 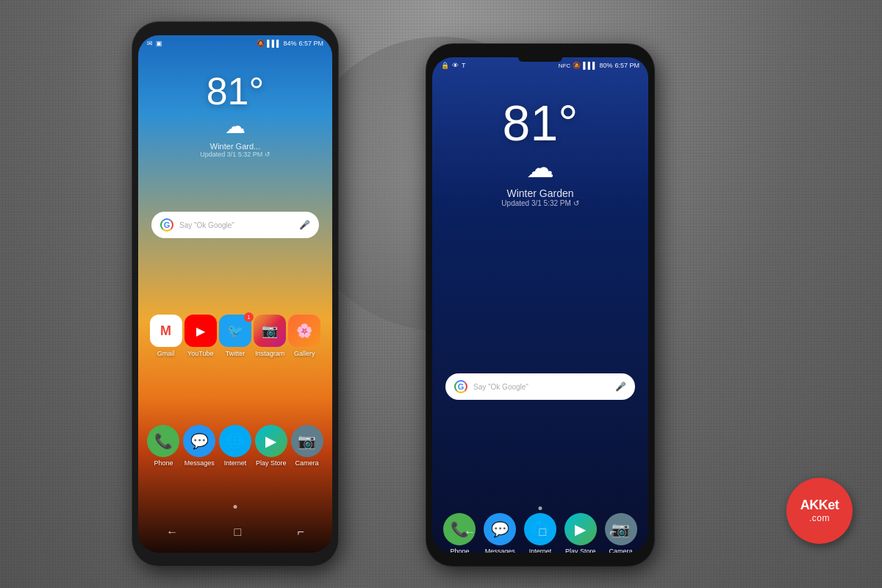 I want to click on youtube-label: YouTube, so click(x=200, y=354).